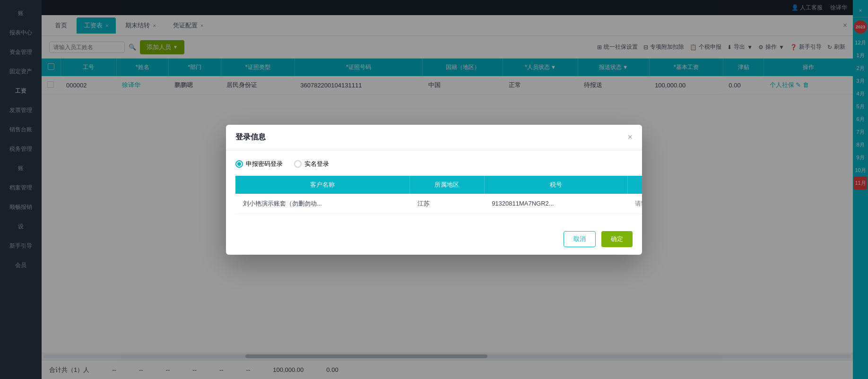 The height and width of the screenshot is (379, 868). Describe the element at coordinates (638, 203) in the screenshot. I see `tax-password-input` at that location.